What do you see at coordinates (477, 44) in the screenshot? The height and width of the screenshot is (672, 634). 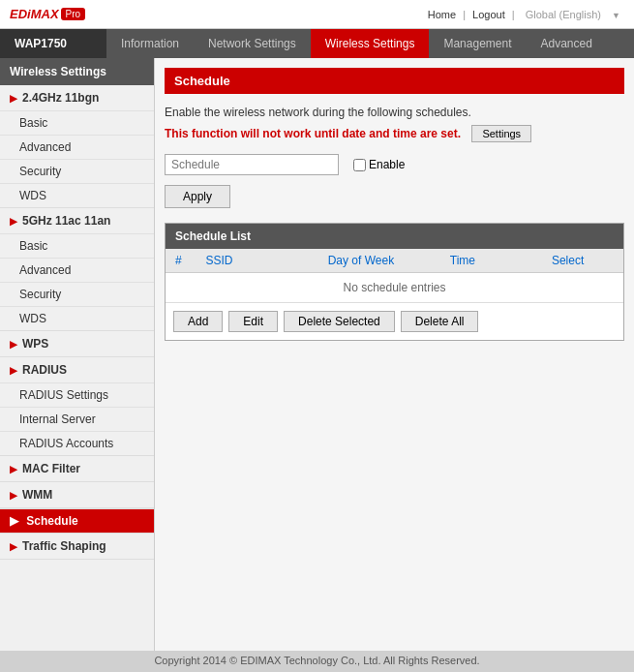 I see `nav-management: Management` at bounding box center [477, 44].